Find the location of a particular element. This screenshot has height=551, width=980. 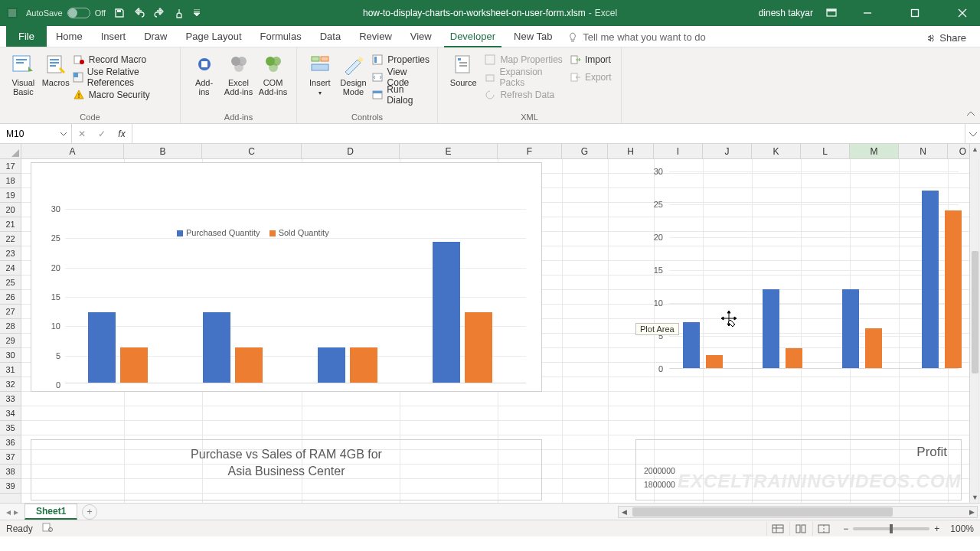

record-macro-button: Record Macro is located at coordinates (122, 60).